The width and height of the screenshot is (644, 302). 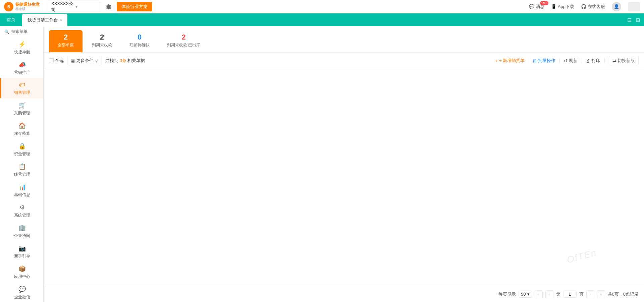 What do you see at coordinates (549, 294) in the screenshot?
I see `prev-page-button: ‹` at bounding box center [549, 294].